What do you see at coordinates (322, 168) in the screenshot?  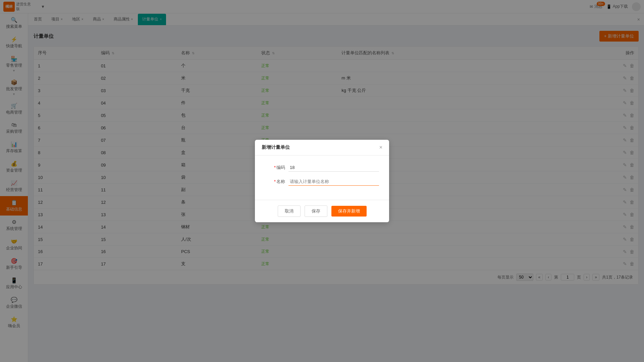 I see `code-form-row: *编码` at bounding box center [322, 168].